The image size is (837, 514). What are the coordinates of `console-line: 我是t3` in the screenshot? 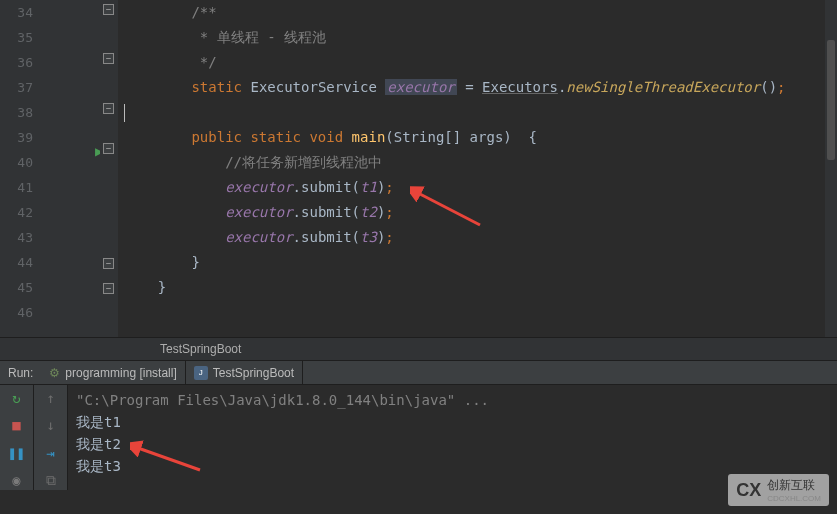 It's located at (452, 466).